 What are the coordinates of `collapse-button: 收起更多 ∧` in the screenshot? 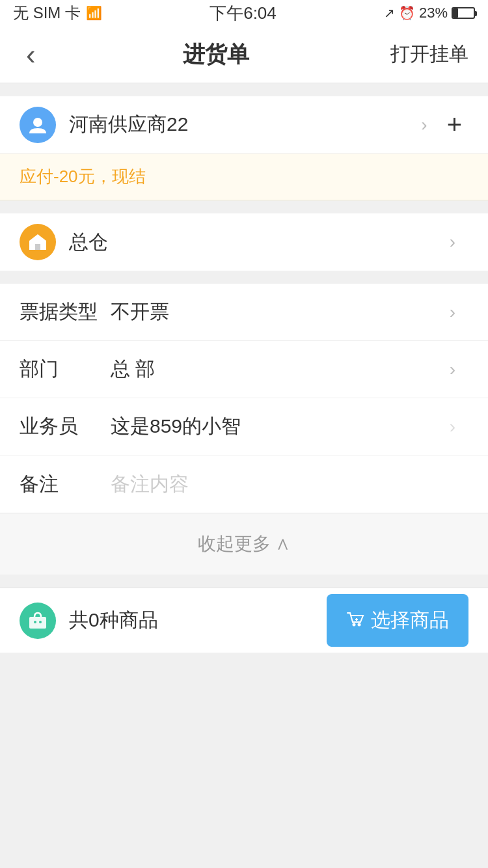 It's located at (244, 544).